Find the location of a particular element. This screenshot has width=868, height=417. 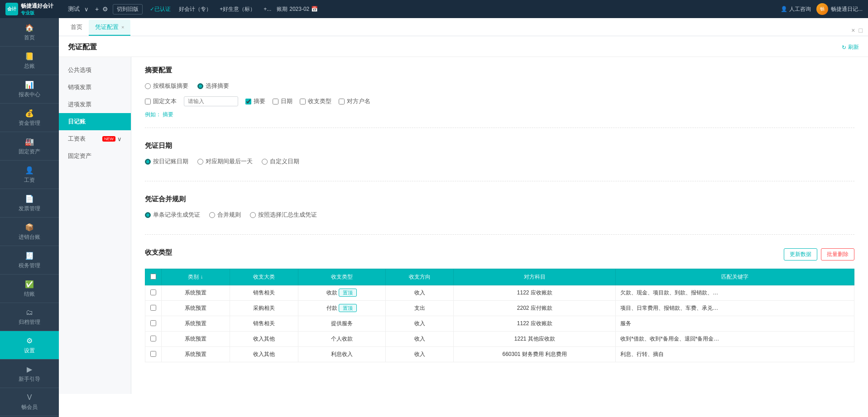

menu-item-purchase-invoice: 进项发票 is located at coordinates (95, 104).